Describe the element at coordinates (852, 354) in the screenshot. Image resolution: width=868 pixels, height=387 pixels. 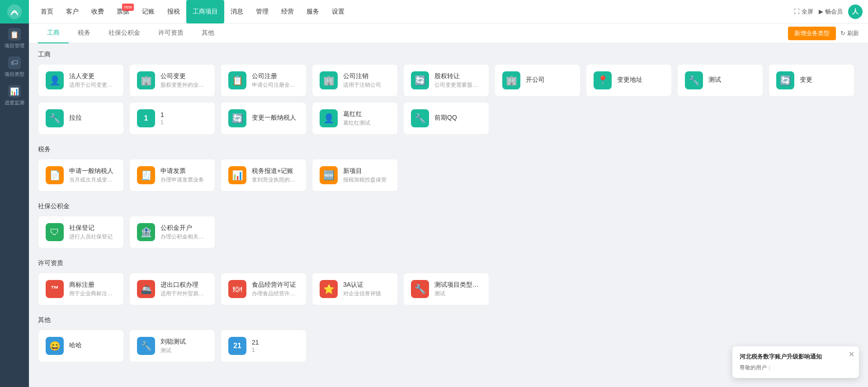
I see `notification-close-button: ✕` at that location.